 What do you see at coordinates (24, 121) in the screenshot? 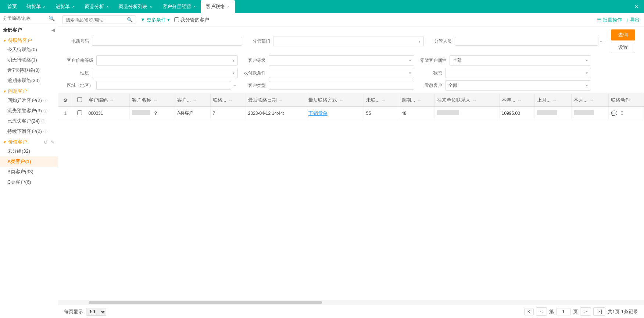
I see `sidebar-item-churned-label: 已流失客户(24)` at bounding box center [24, 121].